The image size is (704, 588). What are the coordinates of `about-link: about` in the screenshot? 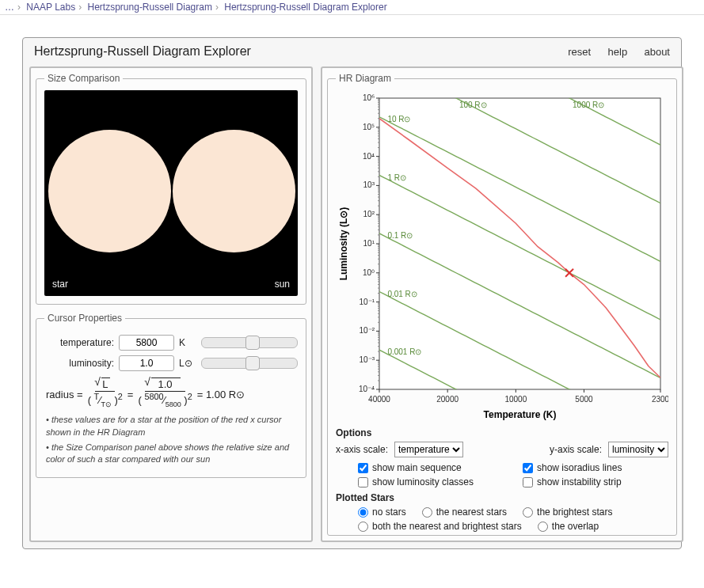 It's located at (657, 52).